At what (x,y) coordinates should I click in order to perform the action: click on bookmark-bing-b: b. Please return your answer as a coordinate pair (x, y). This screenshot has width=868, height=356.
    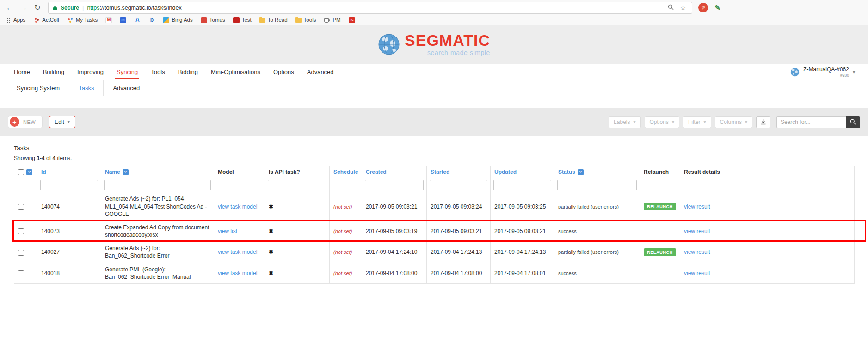
    Looking at the image, I should click on (152, 20).